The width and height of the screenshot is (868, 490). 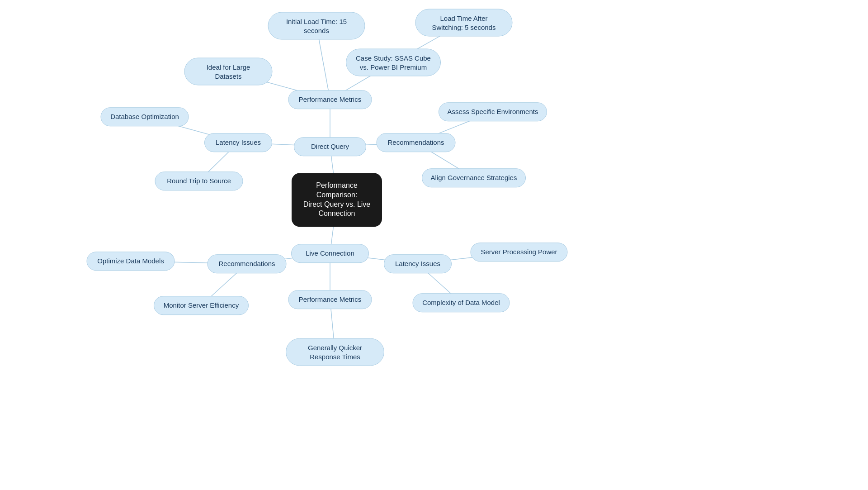 I want to click on node-round_trip: Round Trip to Source, so click(x=199, y=181).